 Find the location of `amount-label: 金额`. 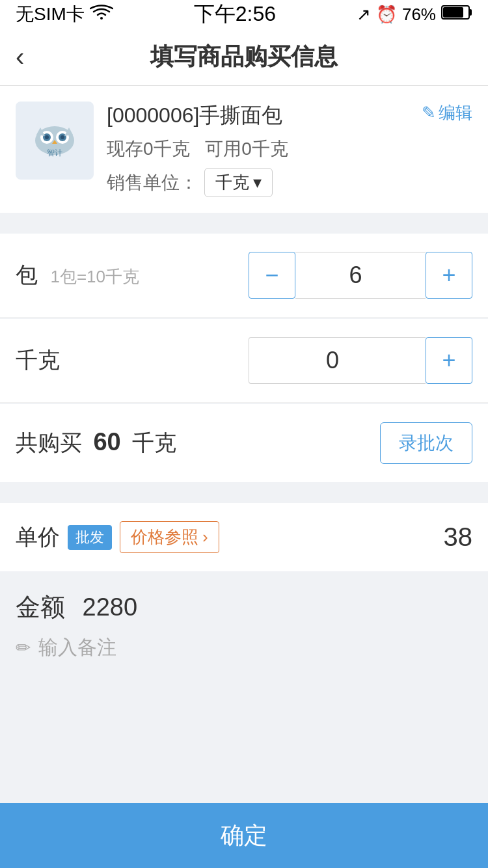

amount-label: 金额 is located at coordinates (40, 607).